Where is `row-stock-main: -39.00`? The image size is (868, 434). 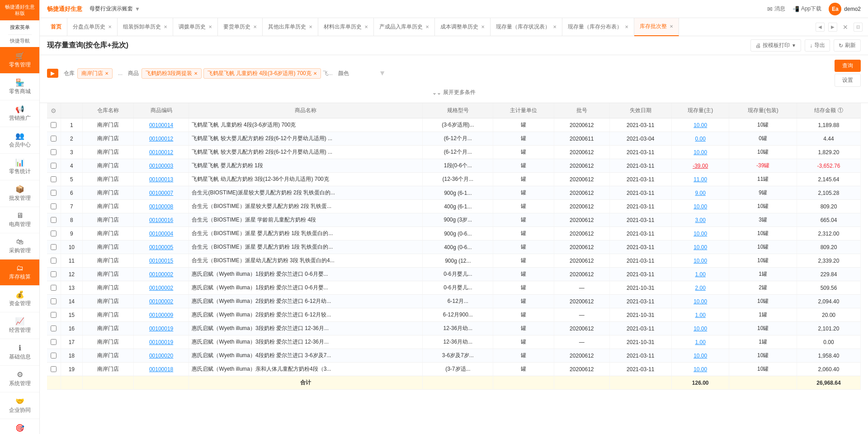 row-stock-main: -39.00 is located at coordinates (700, 166).